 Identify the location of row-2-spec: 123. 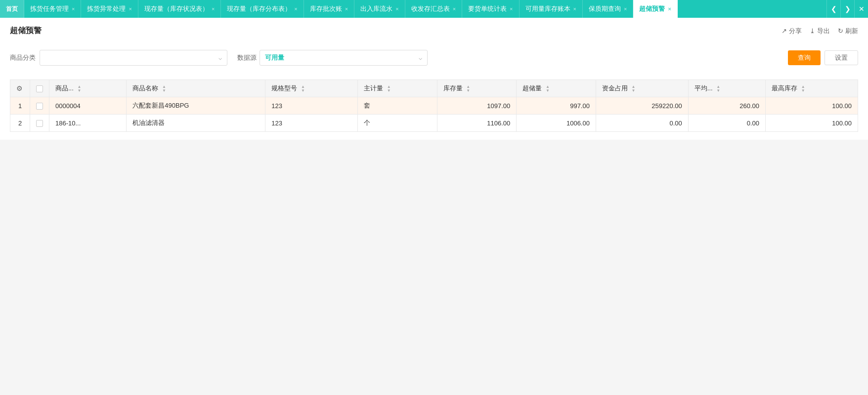
(311, 123).